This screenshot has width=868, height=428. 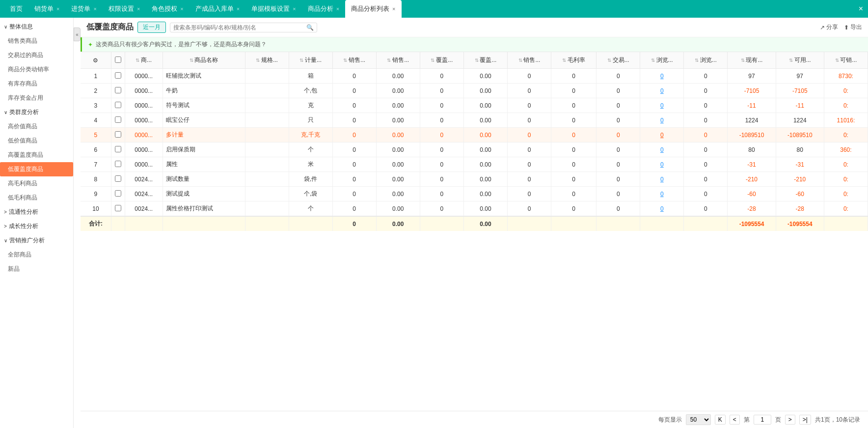 What do you see at coordinates (36, 127) in the screenshot?
I see `sidebar-item-高价值商品: 高价值商品` at bounding box center [36, 127].